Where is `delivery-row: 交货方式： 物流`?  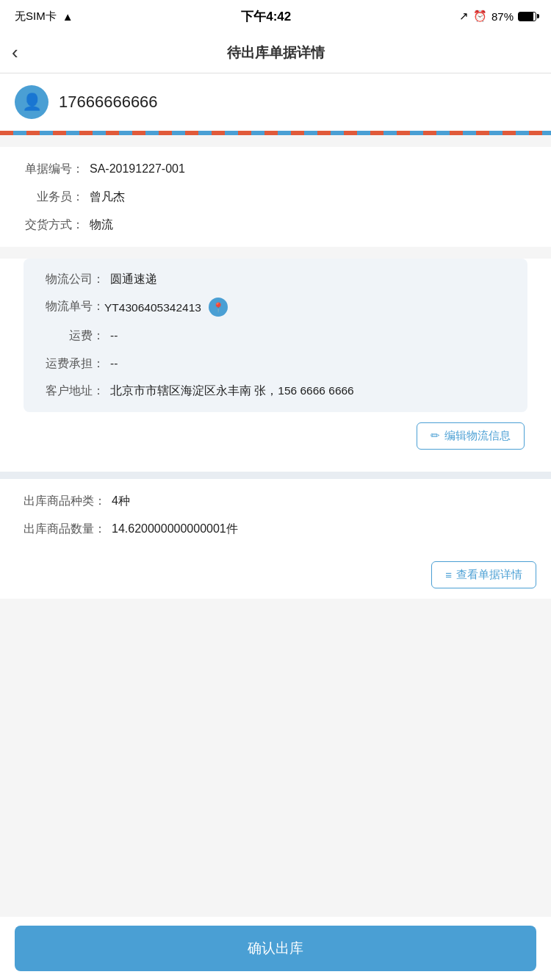 delivery-row: 交货方式： 物流 is located at coordinates (276, 225).